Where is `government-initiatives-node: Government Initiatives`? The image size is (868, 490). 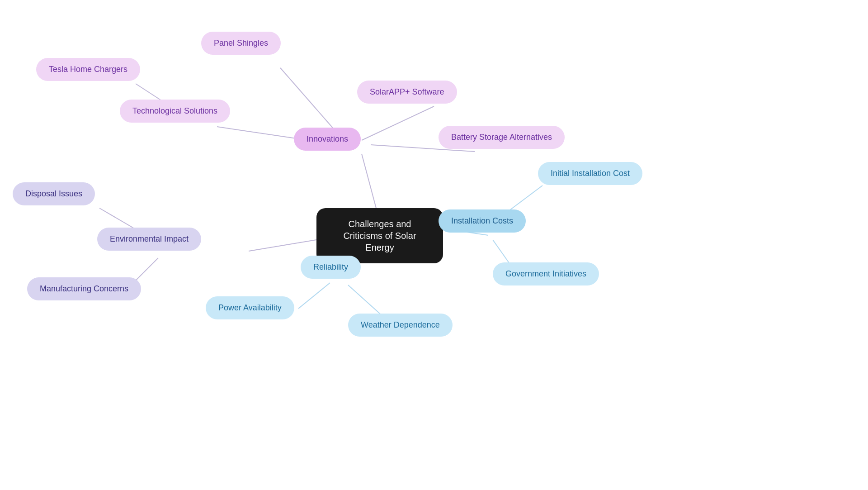 government-initiatives-node: Government Initiatives is located at coordinates (546, 274).